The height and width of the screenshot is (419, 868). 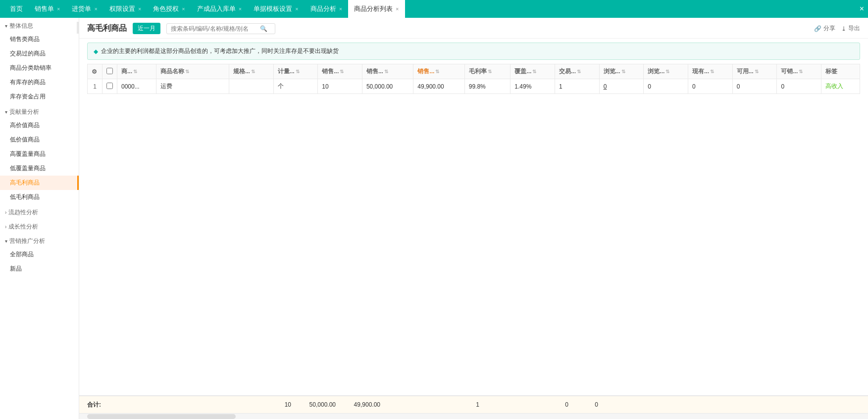 What do you see at coordinates (579, 71) in the screenshot?
I see `sort-icon-transactions: ⇅` at bounding box center [579, 71].